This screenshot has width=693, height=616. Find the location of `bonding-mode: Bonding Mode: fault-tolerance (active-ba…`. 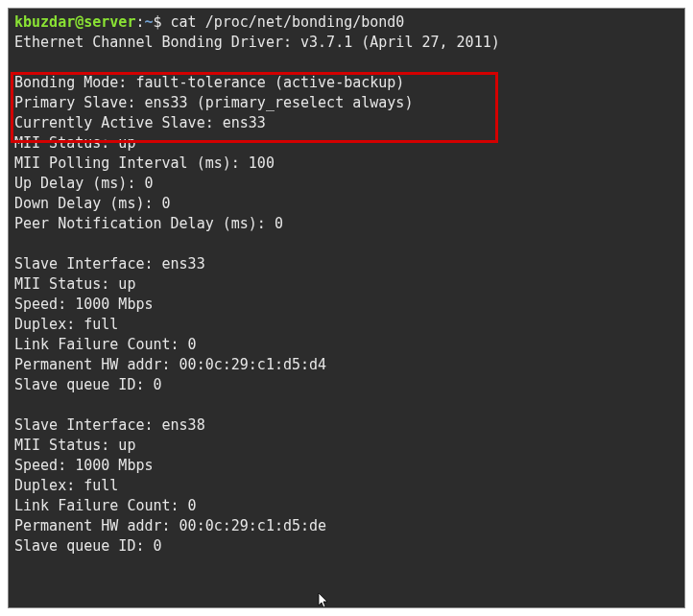

bonding-mode: Bonding Mode: fault-tolerance (active-ba… is located at coordinates (346, 83).